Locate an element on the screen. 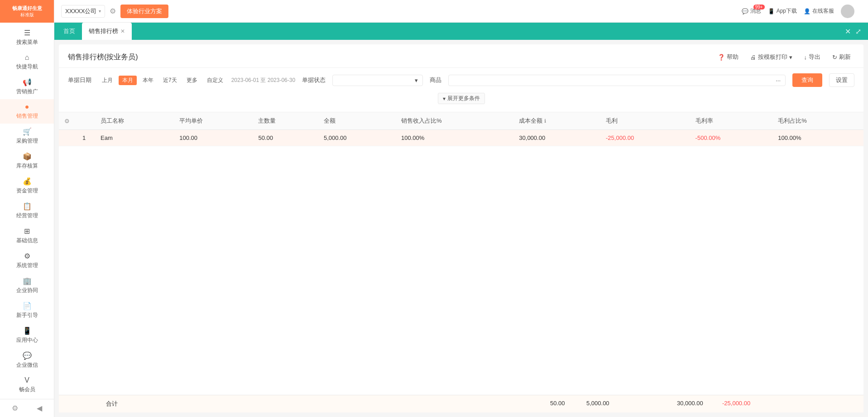 The height and width of the screenshot is (417, 868). row-profit-rate: -500.00% is located at coordinates (732, 138).